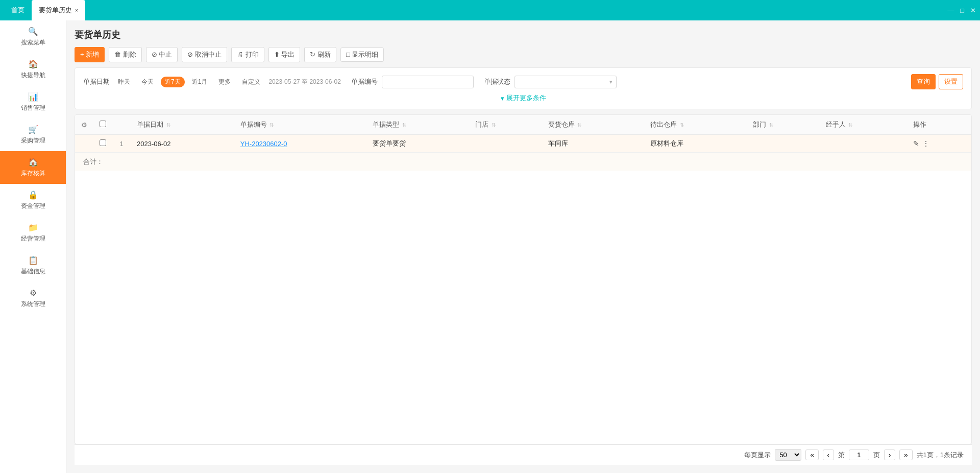 The width and height of the screenshot is (980, 473). What do you see at coordinates (33, 69) in the screenshot?
I see `sidebar-item-quicknav: 🏠 快捷导航` at bounding box center [33, 69].